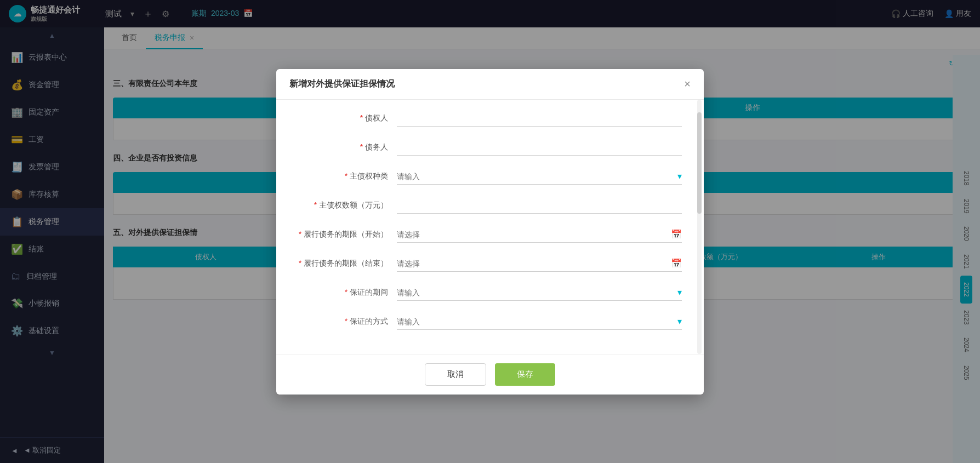 Image resolution: width=980 pixels, height=463 pixels. What do you see at coordinates (680, 176) in the screenshot?
I see `chevron-down-creditor-type: ▾` at bounding box center [680, 176].